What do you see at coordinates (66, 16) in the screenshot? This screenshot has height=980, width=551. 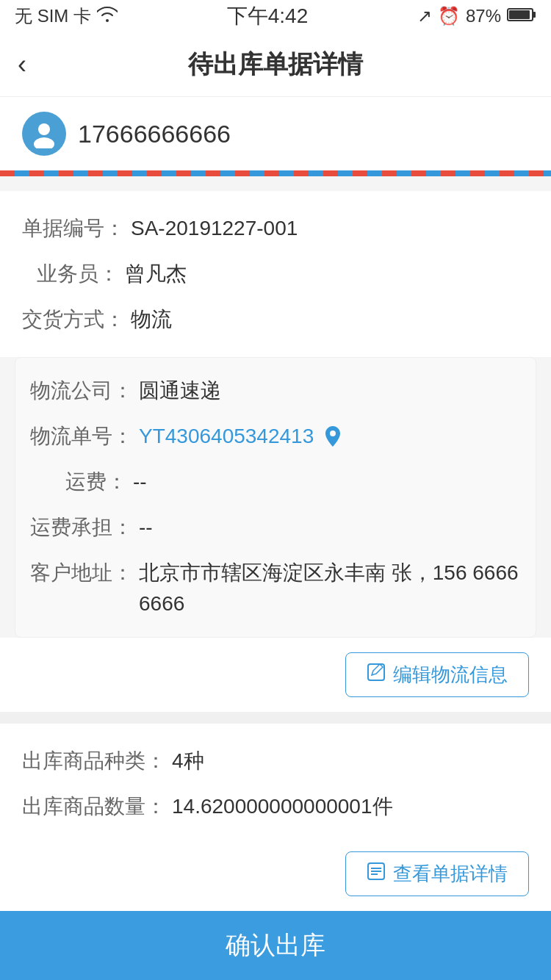 I see `status-left: 无 SIM 卡` at bounding box center [66, 16].